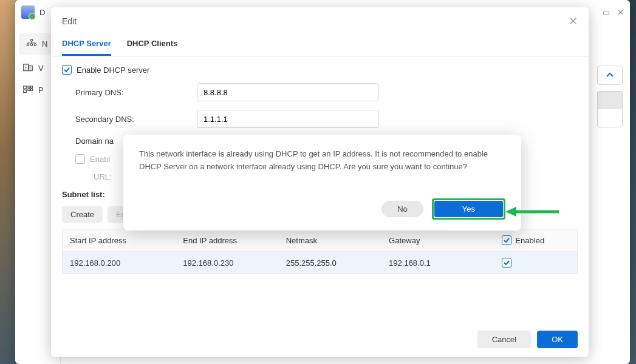 The height and width of the screenshot is (364, 636). I want to click on tab-dhcp-clients: DHCP Clients, so click(152, 46).